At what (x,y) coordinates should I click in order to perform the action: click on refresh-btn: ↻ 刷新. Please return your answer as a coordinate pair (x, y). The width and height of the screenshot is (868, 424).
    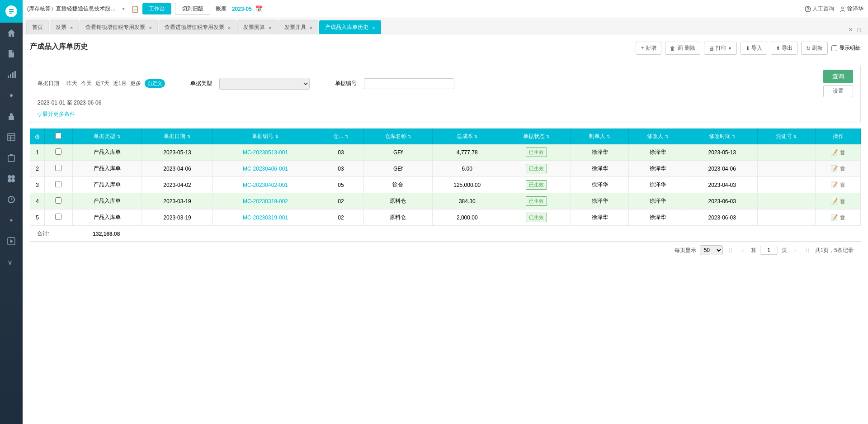
    Looking at the image, I should click on (815, 48).